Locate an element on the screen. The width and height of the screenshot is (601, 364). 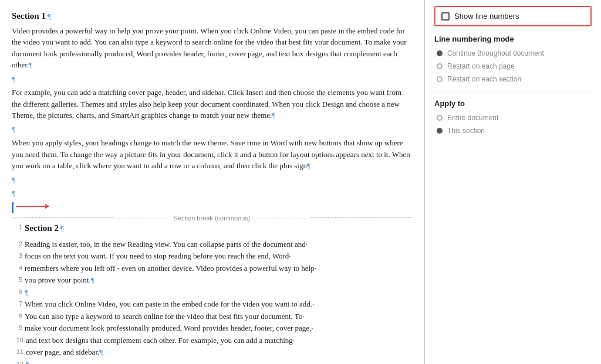
s2-line-11: 11 cover page, and sidebar.¶ is located at coordinates (212, 352).